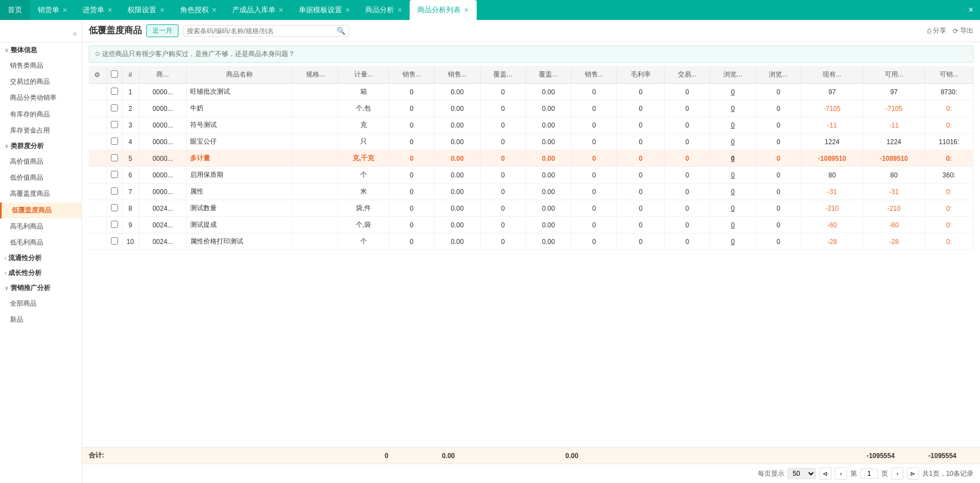 The image size is (980, 483). Describe the element at coordinates (162, 10) in the screenshot. I see `nav-close-permission: ×` at that location.